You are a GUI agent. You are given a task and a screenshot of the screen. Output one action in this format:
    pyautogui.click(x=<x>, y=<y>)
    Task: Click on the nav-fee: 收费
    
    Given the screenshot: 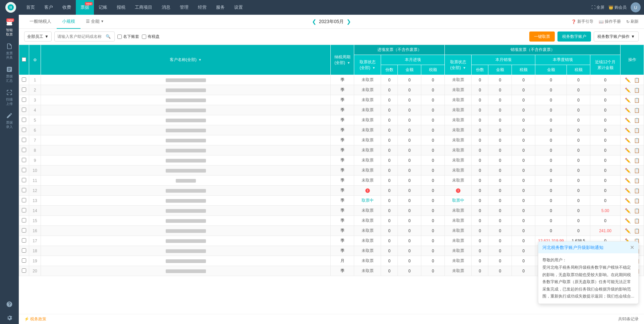 What is the action you would take?
    pyautogui.click(x=67, y=7)
    